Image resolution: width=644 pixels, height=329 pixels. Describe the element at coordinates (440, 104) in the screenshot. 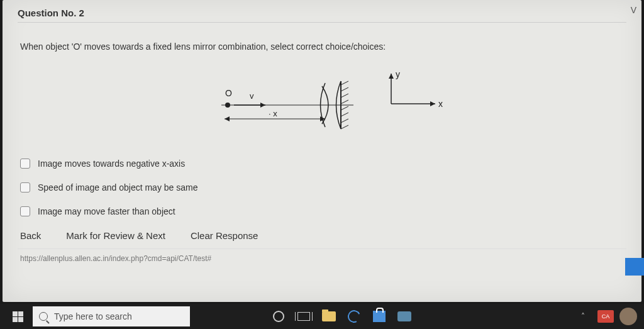

I see `x-axis-label: x` at that location.